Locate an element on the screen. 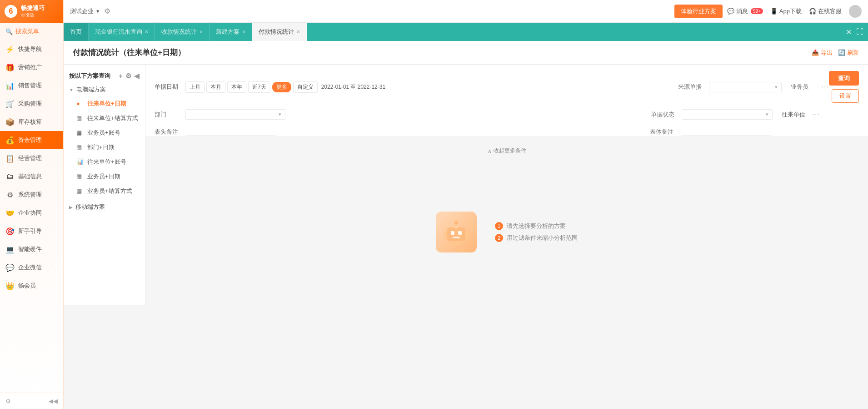  date-range: 2022-01-01 至 2022-12-31 is located at coordinates (354, 87).